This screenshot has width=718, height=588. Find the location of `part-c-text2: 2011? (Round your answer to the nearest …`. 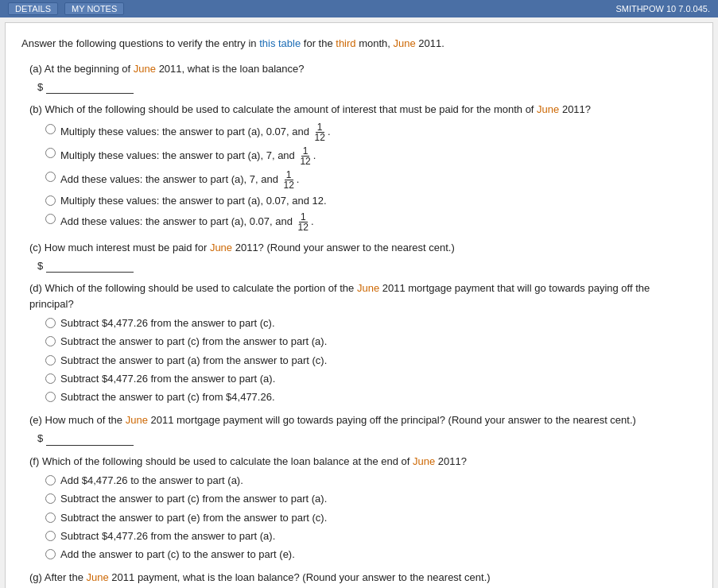

part-c-text2: 2011? (Round your answer to the nearest … is located at coordinates (343, 248).